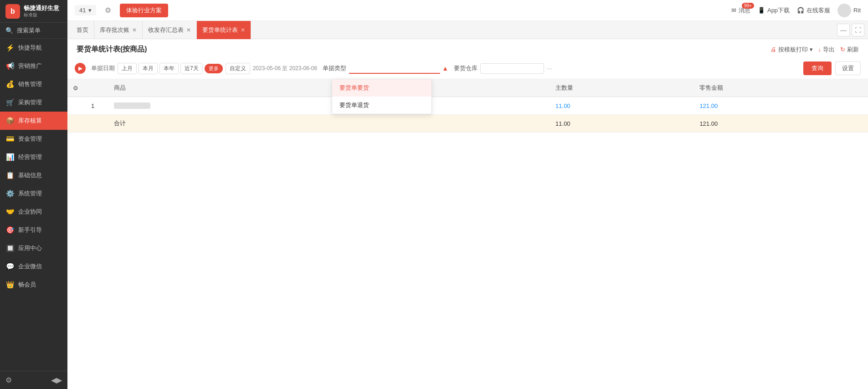 The height and width of the screenshot is (389, 868). I want to click on col-row-num, so click(97, 88).